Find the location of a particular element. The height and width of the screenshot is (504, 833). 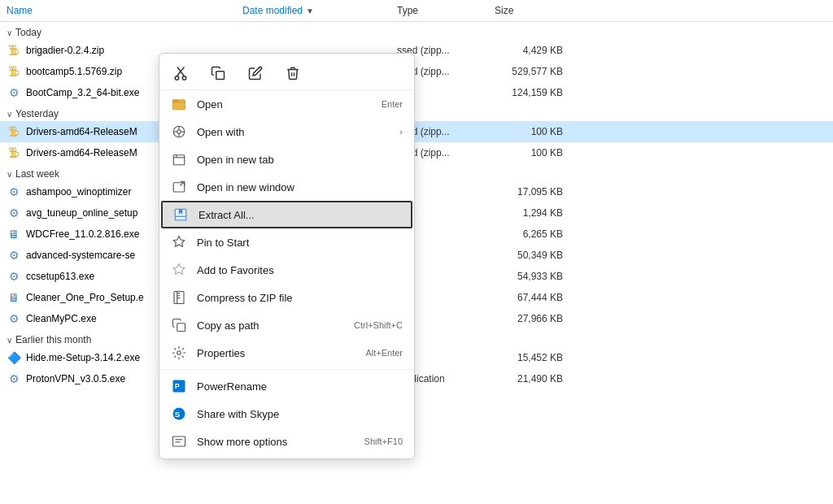

properties-icon is located at coordinates (179, 353).